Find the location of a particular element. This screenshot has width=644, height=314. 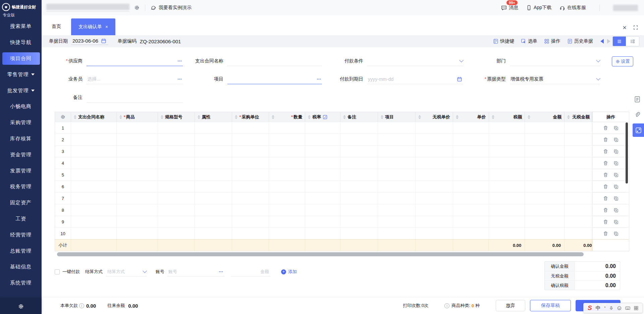

lookup-dots-icon: ⋯ is located at coordinates (319, 79).